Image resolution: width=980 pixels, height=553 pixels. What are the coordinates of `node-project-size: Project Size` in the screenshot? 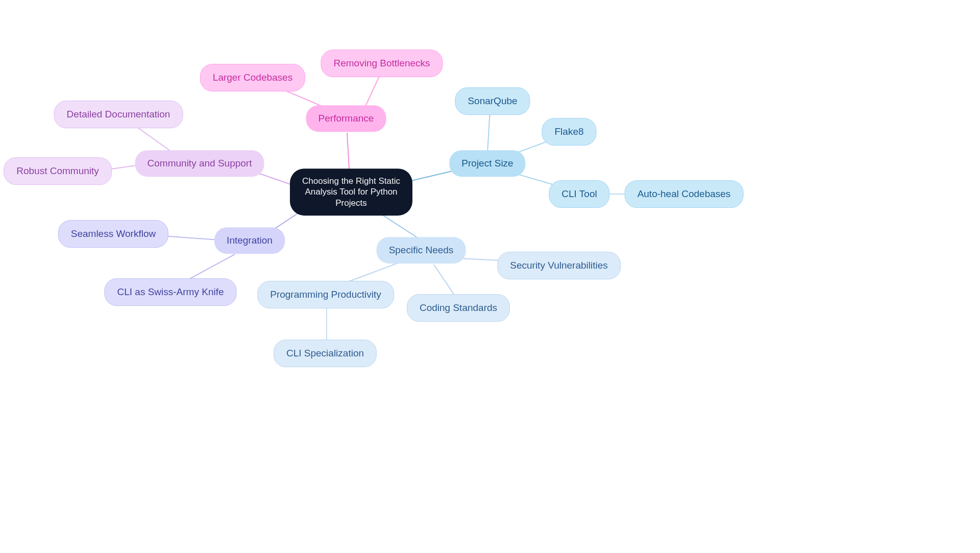 It's located at (487, 163).